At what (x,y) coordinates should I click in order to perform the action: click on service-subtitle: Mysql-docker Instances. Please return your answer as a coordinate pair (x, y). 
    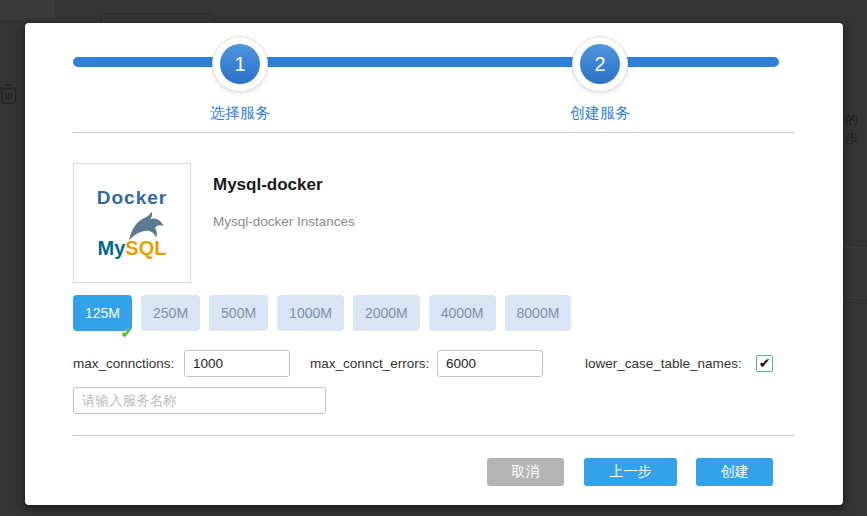
    Looking at the image, I should click on (284, 222).